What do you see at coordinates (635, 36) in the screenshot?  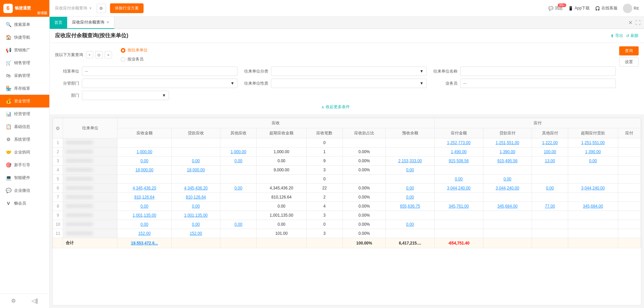 I see `refresh-label: 刷新` at bounding box center [635, 36].